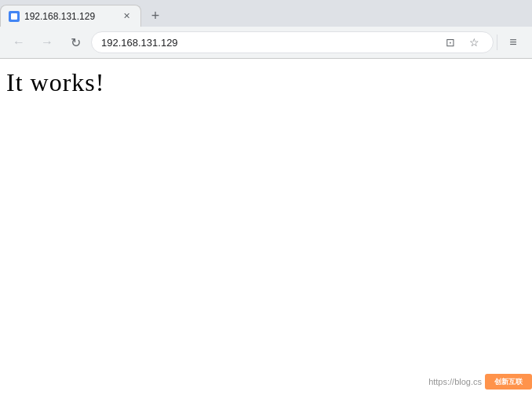 Image resolution: width=532 pixels, height=395 pixels. Describe the element at coordinates (75, 42) in the screenshot. I see `refresh-button: ↻` at that location.